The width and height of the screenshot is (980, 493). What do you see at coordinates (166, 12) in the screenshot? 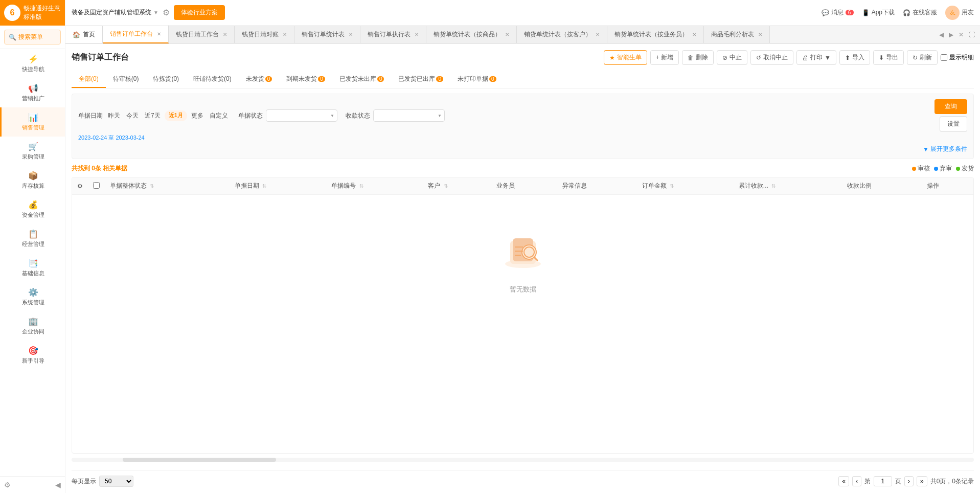
I see `topbar-gear-icon: ⚙` at bounding box center [166, 12].